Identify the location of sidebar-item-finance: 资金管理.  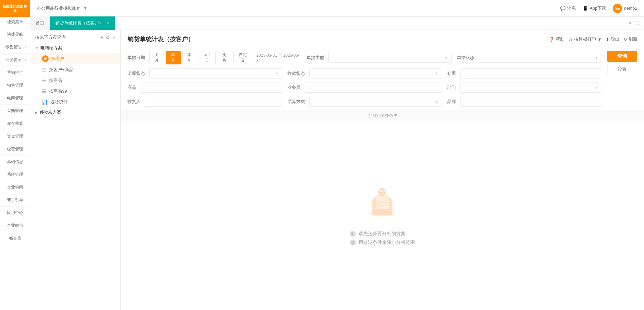
(15, 137).